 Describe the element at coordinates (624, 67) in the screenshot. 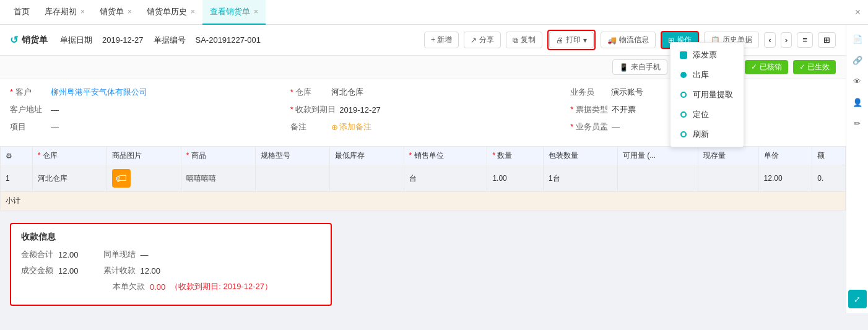

I see `phone-icon: 📱` at that location.